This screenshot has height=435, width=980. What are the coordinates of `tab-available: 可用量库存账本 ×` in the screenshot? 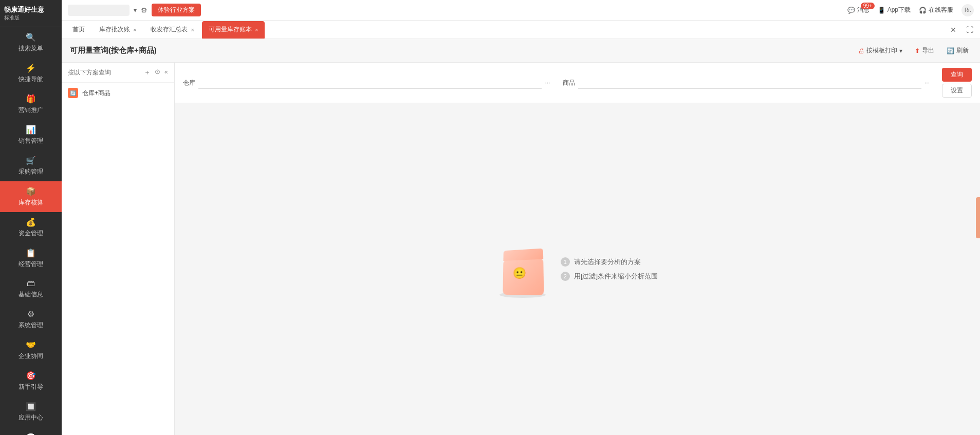 It's located at (233, 30).